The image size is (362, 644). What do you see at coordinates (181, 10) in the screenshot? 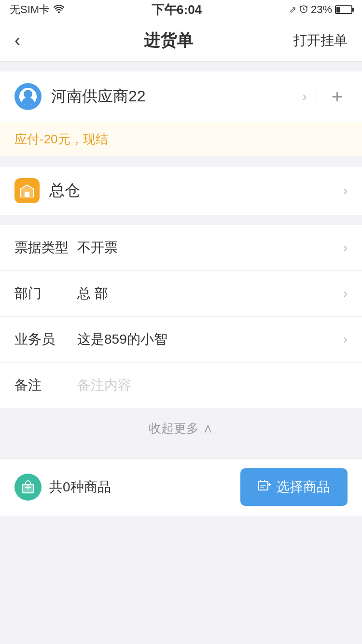
I see `status-bar: 无SIM卡 下午6:04 ⇗ 23%` at bounding box center [181, 10].